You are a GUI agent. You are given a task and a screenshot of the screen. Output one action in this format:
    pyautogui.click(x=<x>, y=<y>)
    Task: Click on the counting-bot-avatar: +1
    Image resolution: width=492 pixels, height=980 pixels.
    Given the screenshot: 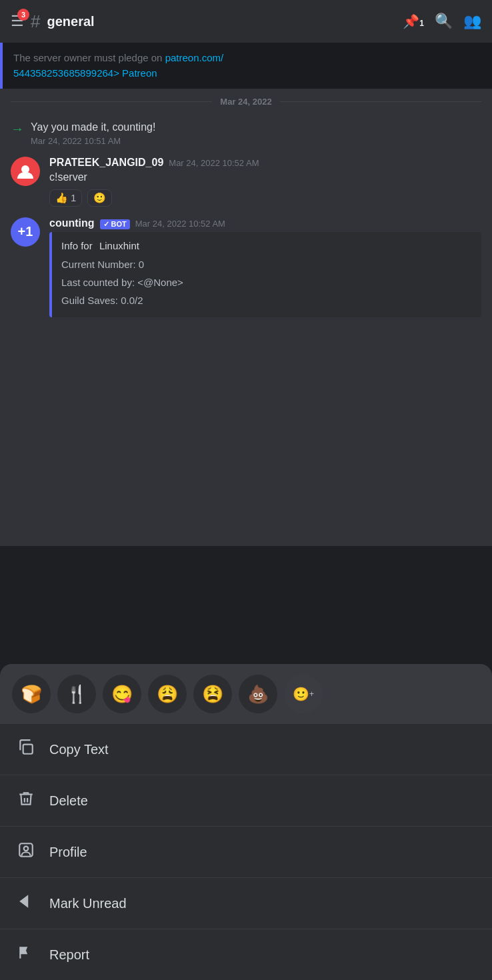 What is the action you would take?
    pyautogui.click(x=25, y=232)
    